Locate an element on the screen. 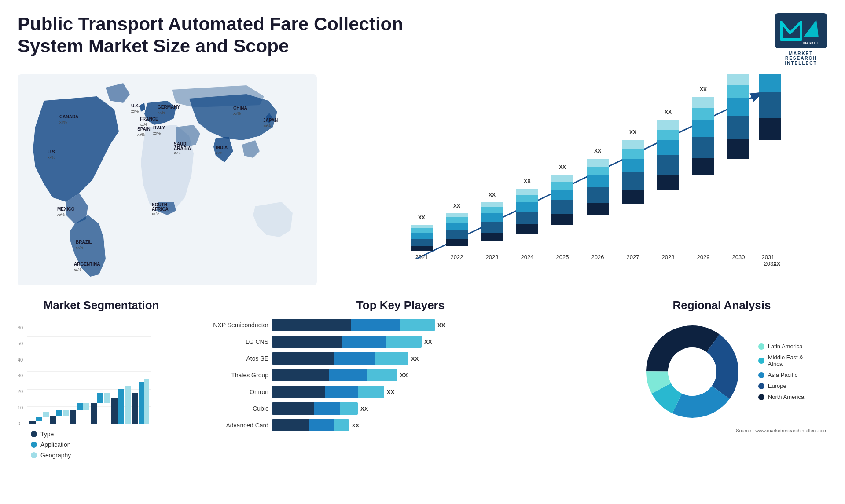  svg-text: 2023 is located at coordinates (492, 257).